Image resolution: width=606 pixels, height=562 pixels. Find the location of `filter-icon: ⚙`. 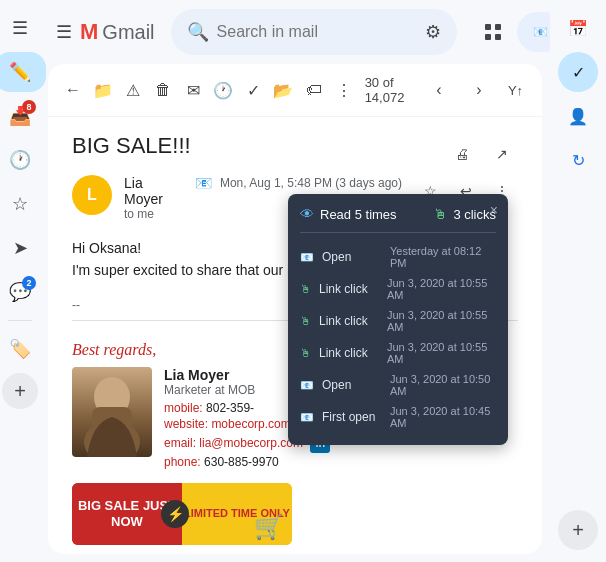

filter-icon: ⚙ is located at coordinates (433, 32).